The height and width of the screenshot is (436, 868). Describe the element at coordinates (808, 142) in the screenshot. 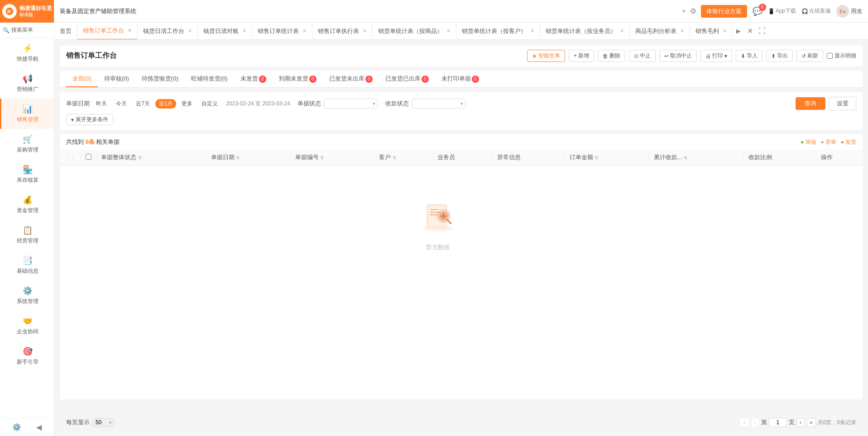

I see `review-action-btn: ● 审核` at that location.